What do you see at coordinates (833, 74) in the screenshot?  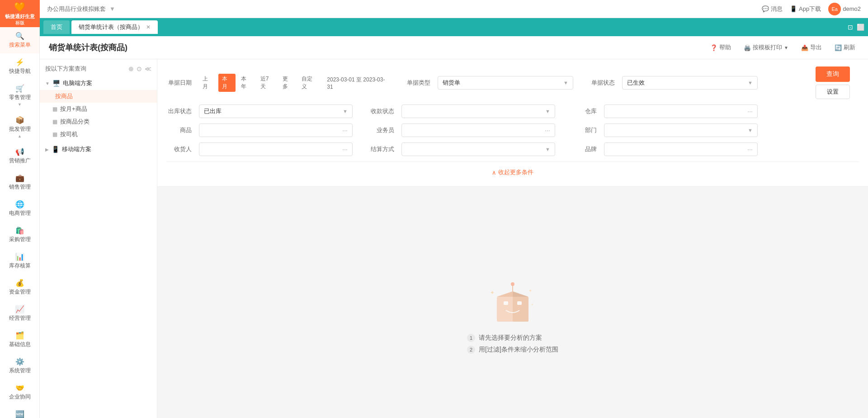 I see `query-button: 查询` at bounding box center [833, 74].